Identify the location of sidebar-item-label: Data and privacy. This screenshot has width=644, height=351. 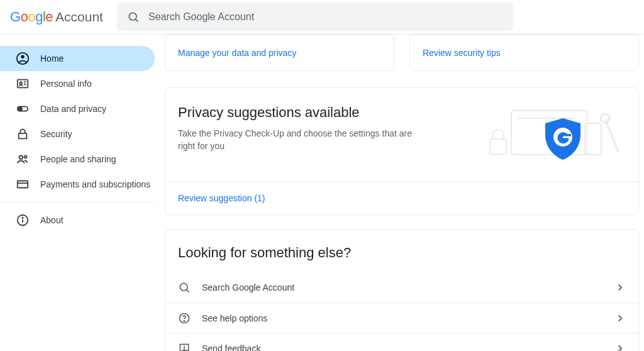
(73, 109).